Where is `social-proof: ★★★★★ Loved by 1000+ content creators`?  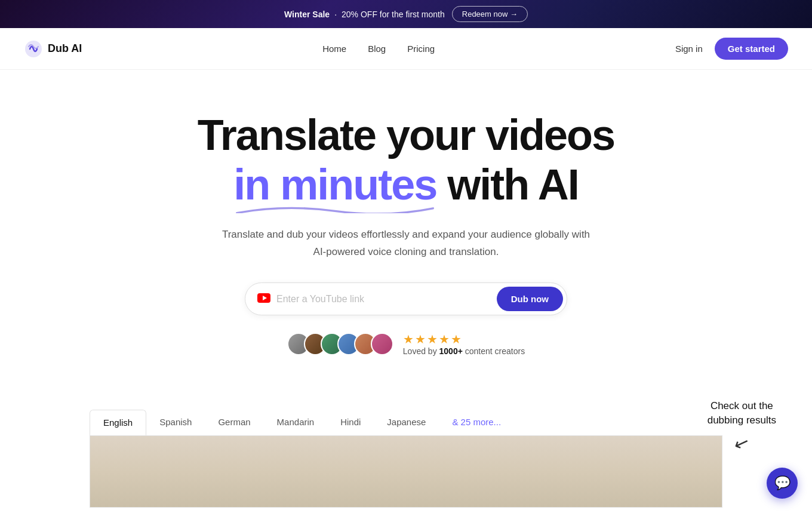 social-proof: ★★★★★ Loved by 1000+ content creators is located at coordinates (406, 344).